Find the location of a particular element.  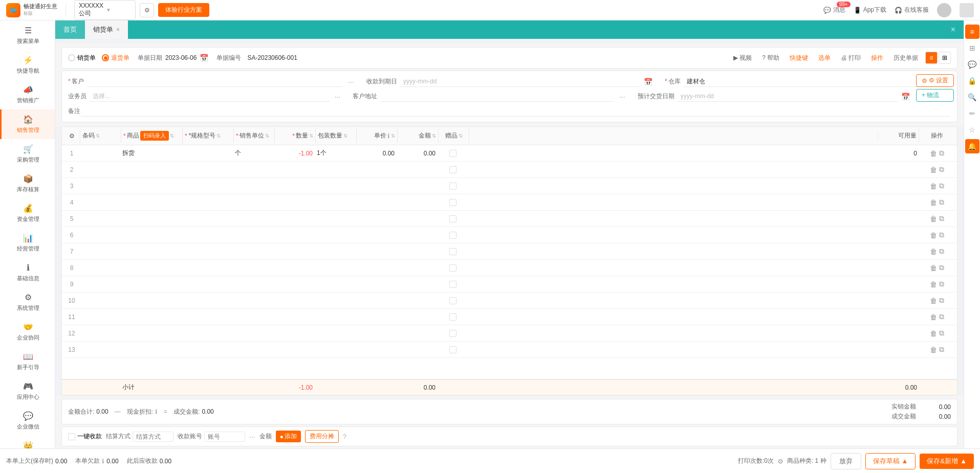

experience-btn: 体验行业方案 is located at coordinates (184, 10).